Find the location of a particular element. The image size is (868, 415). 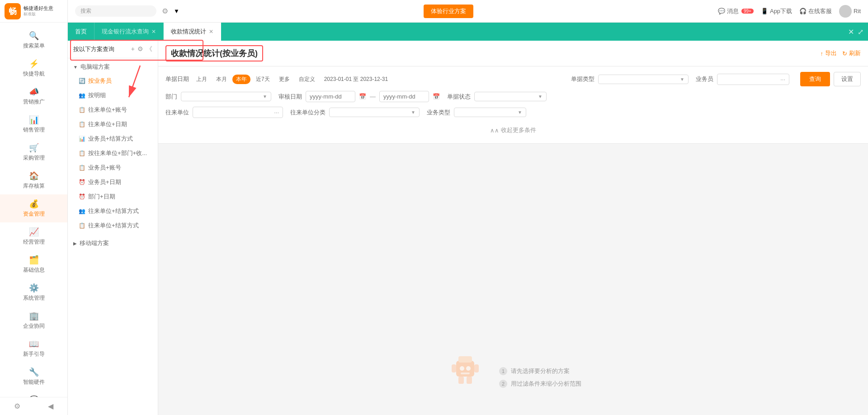

date-btn-this-month: 本月 is located at coordinates (222, 80).